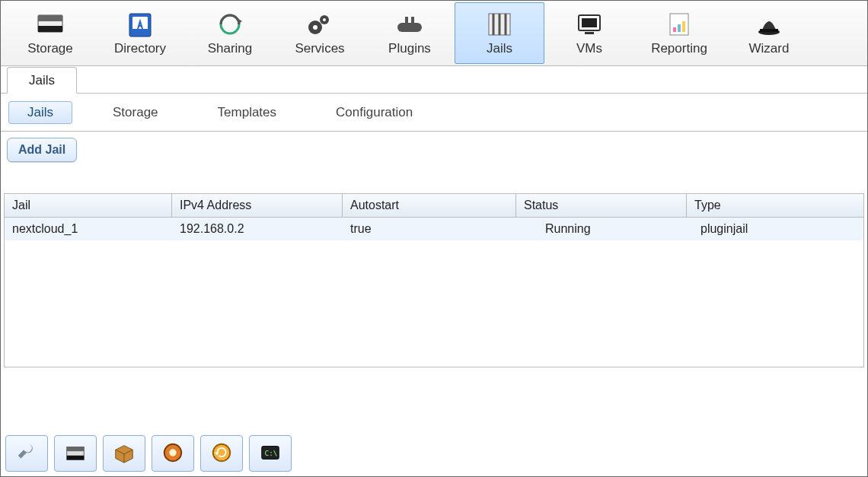 Image resolution: width=868 pixels, height=477 pixels. What do you see at coordinates (602, 205) in the screenshot?
I see `col-status: Status` at bounding box center [602, 205].